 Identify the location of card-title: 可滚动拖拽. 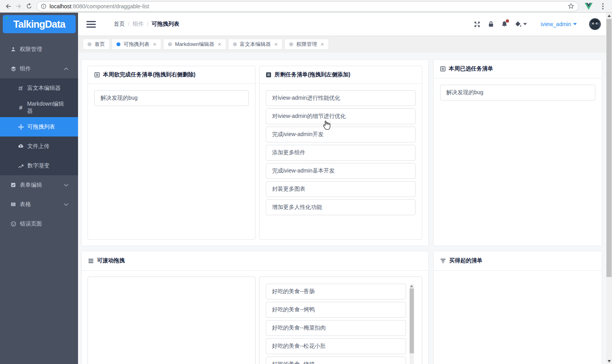
(111, 261).